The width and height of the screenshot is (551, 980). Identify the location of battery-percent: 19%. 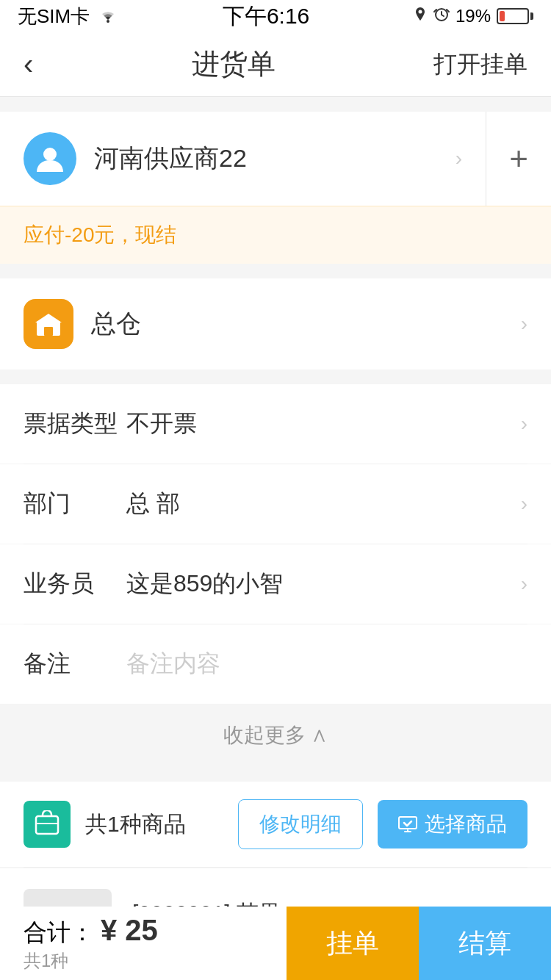
(473, 16).